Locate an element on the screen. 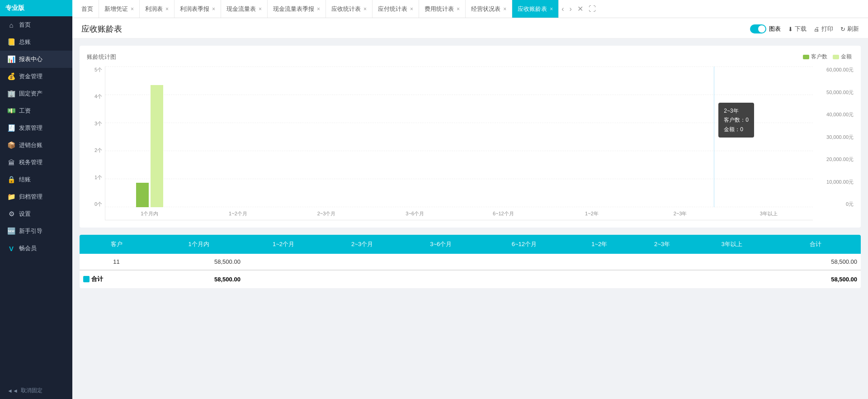 The height and width of the screenshot is (399, 868). settings-icon: ⚙ is located at coordinates (11, 214).